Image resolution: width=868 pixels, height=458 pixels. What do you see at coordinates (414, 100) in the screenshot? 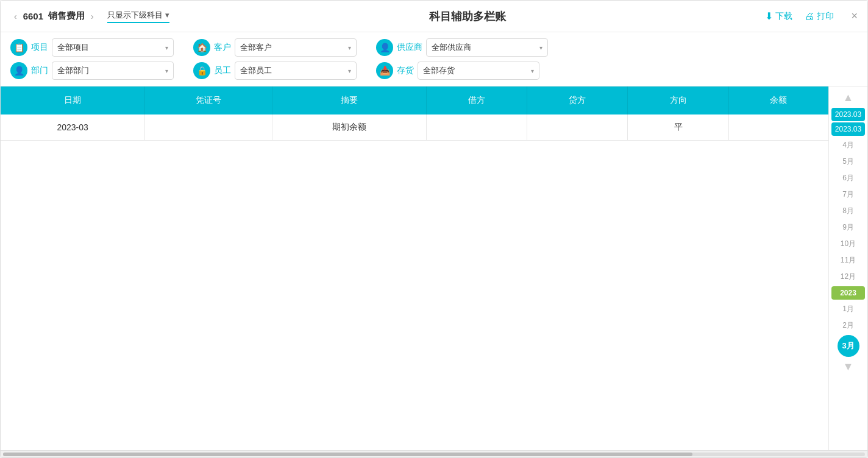
I see `table-header: 日期 凭证号 摘要 借方 贷方 方向 余额` at bounding box center [414, 100].